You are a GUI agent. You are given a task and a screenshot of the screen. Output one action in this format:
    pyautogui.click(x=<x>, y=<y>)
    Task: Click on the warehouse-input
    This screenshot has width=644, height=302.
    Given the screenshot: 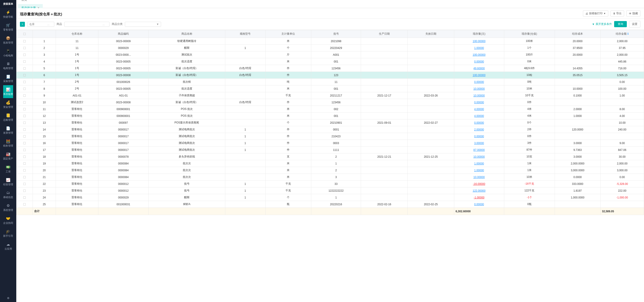 What is the action you would take?
    pyautogui.click(x=38, y=24)
    